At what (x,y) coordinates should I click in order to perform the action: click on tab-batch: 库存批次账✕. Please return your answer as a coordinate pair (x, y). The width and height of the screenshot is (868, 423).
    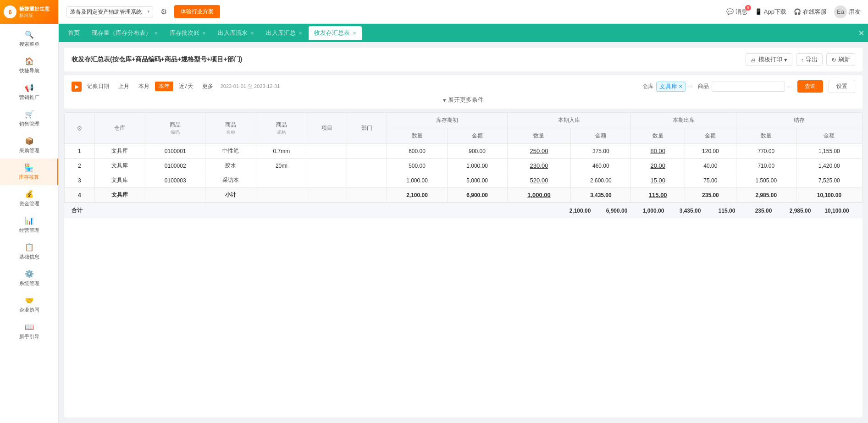
    Looking at the image, I should click on (188, 33).